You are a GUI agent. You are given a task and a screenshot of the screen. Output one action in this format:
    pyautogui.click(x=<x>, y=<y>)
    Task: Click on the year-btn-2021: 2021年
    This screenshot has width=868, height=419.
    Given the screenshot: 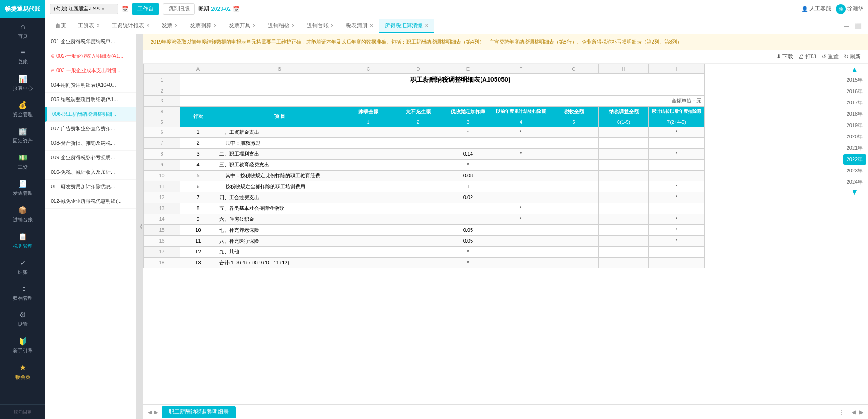 What is the action you would take?
    pyautogui.click(x=855, y=148)
    